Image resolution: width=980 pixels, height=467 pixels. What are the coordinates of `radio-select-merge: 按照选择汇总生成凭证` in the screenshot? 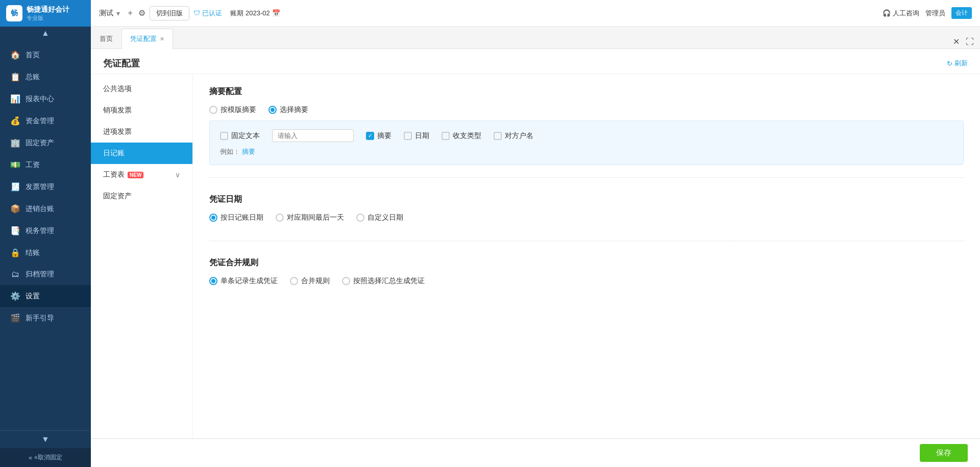 It's located at (383, 281).